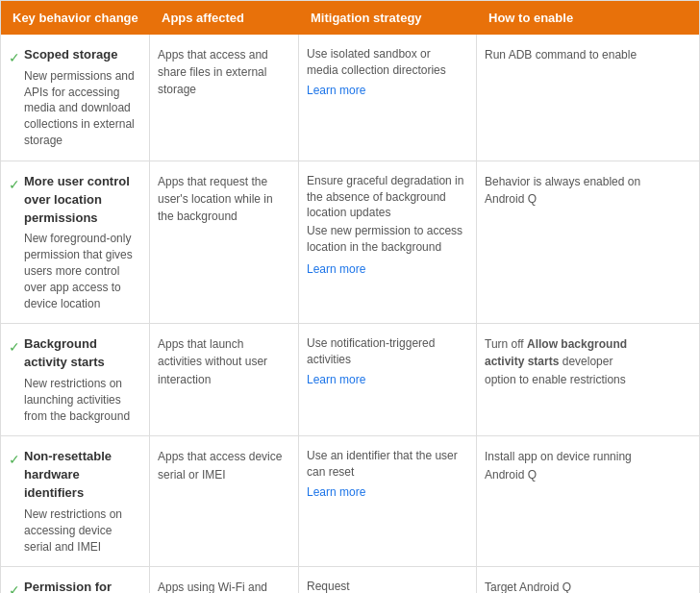 This screenshot has width=700, height=593. I want to click on key-desc: New restrictions on launching activities…, so click(81, 400).